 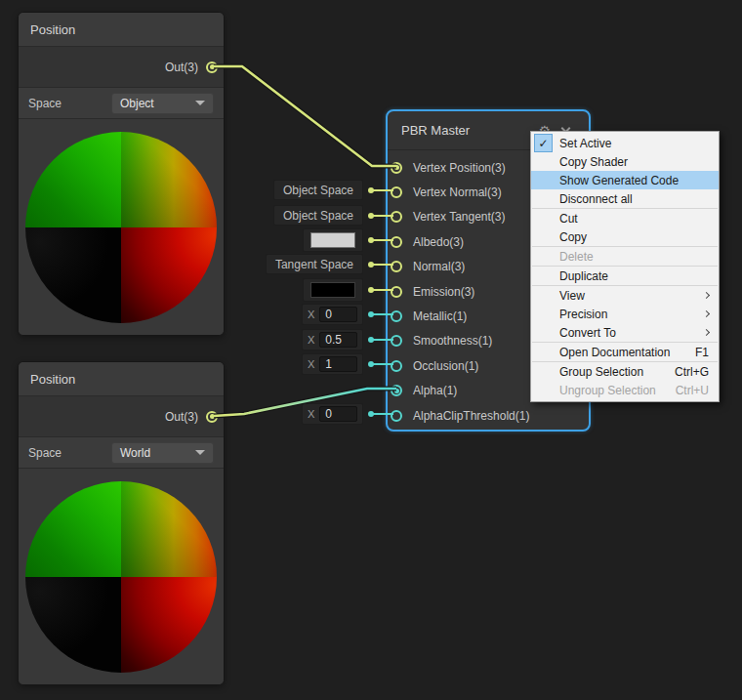 I want to click on menu-item-ungroup-selection: Ungroup Selection Ctrl+U, so click(x=625, y=391).